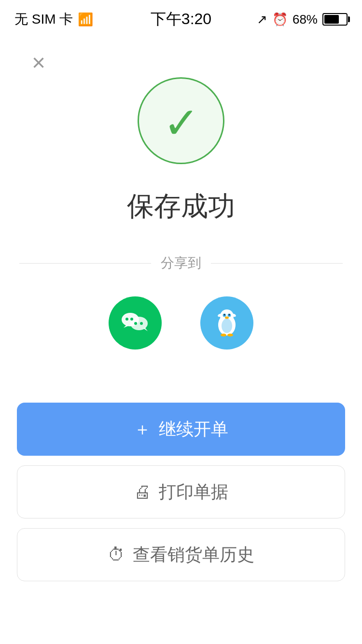 Image resolution: width=362 pixels, height=644 pixels. Describe the element at coordinates (194, 492) in the screenshot. I see `print-label: 打印单据` at that location.